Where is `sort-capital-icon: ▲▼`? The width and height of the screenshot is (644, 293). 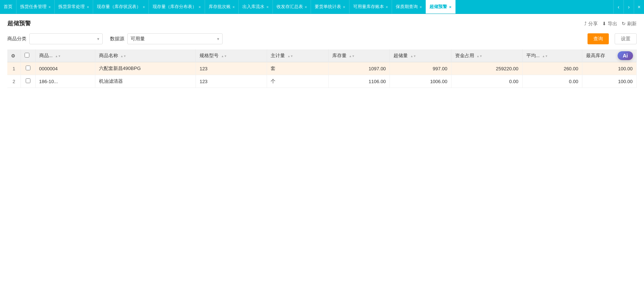
sort-capital-icon: ▲▼ is located at coordinates (479, 56).